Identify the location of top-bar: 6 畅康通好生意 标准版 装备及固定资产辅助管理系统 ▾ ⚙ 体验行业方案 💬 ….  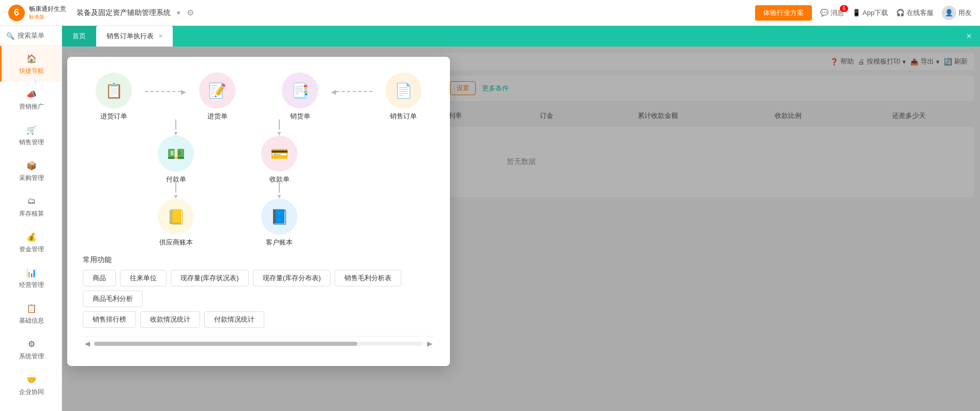
(490, 13).